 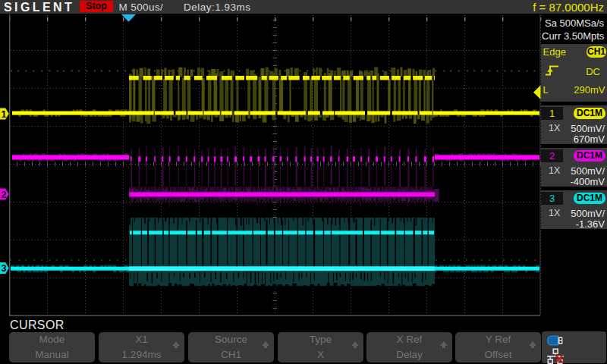 I want to click on svg-text: 1, so click(x=5, y=115).